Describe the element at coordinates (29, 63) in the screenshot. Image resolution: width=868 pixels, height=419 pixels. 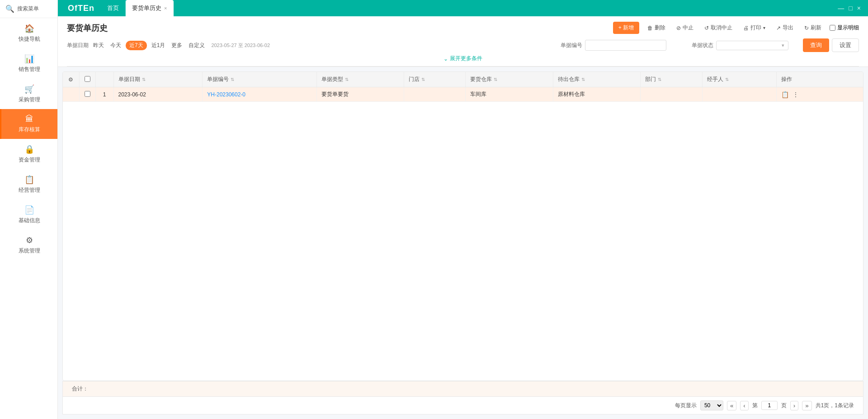
I see `sidebar-item-sales: 📊 销售管理` at that location.